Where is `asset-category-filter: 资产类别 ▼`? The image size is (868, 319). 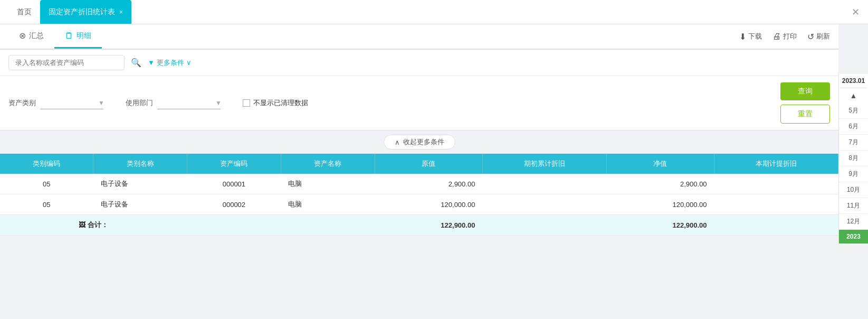
asset-category-filter: 资产类别 ▼ is located at coordinates (56, 103).